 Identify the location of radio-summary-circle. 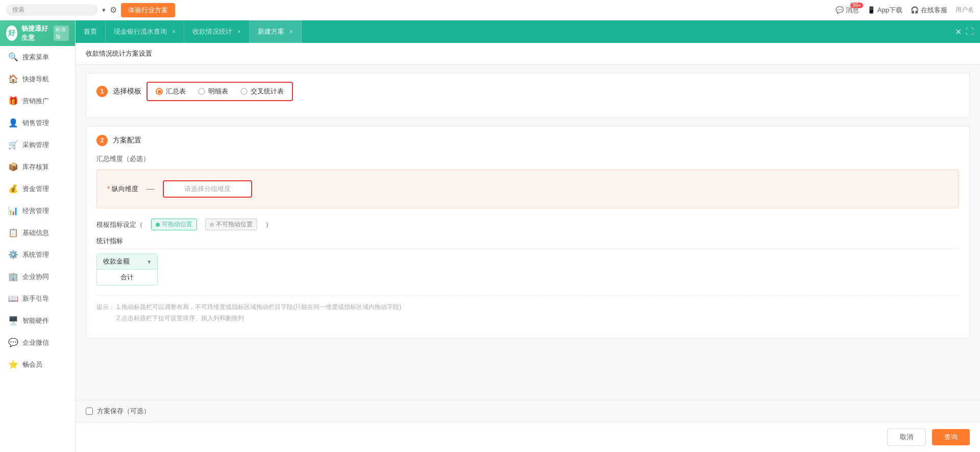
(159, 91).